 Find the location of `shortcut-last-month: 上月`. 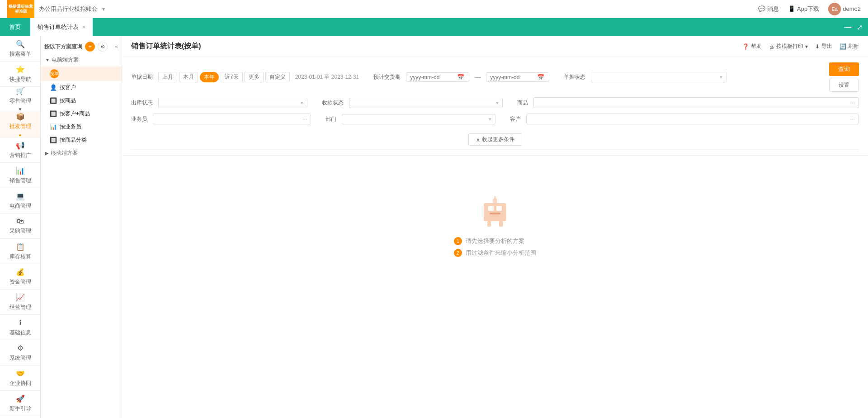

shortcut-last-month: 上月 is located at coordinates (168, 77).